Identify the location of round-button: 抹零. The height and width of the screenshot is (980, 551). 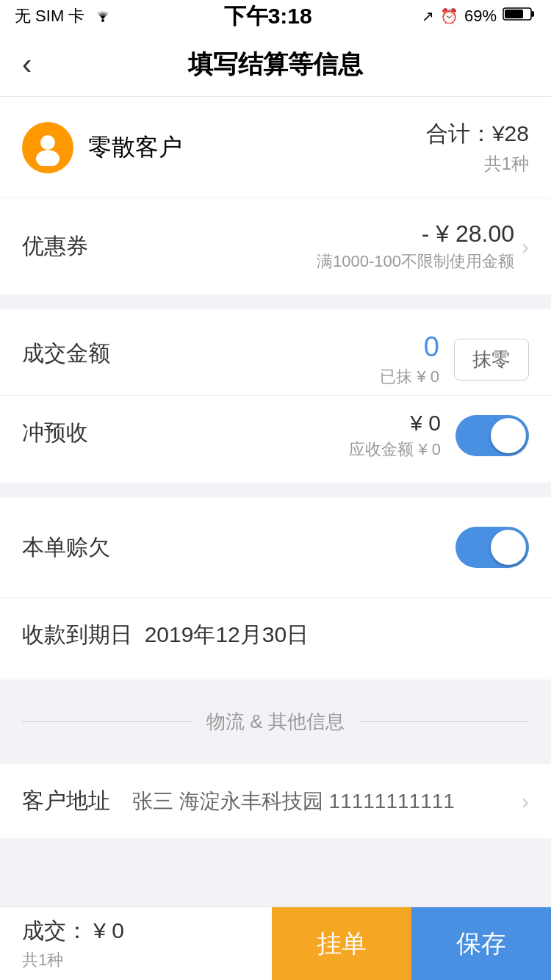
(491, 360).